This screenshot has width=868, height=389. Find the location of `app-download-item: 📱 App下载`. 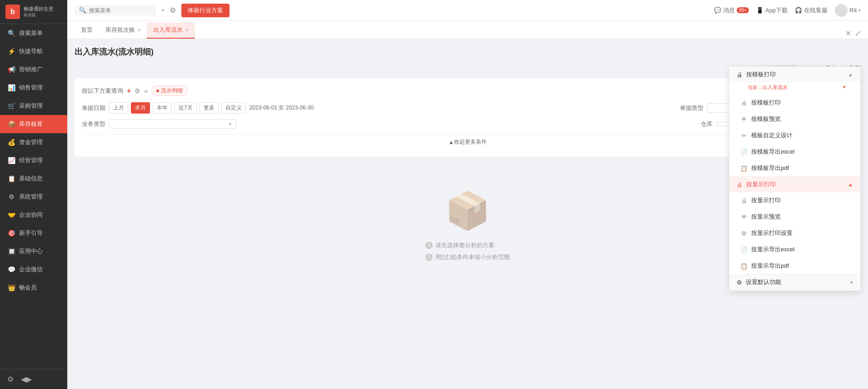

app-download-item: 📱 App下载 is located at coordinates (772, 10).